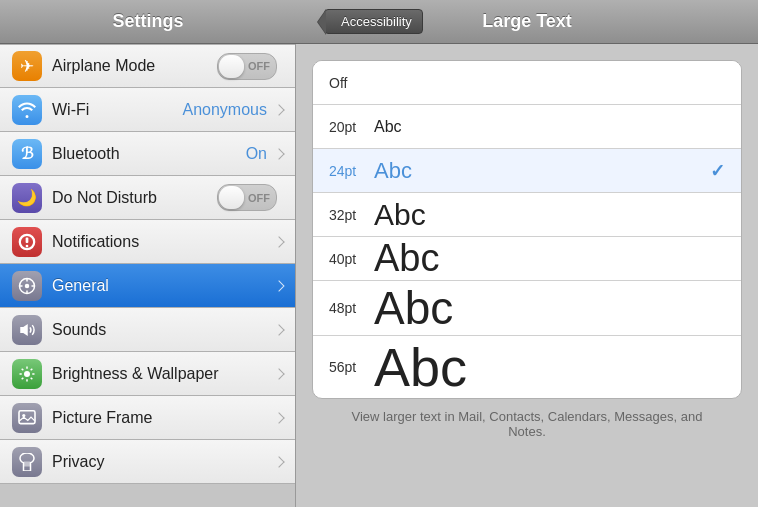 The image size is (758, 507). What do you see at coordinates (256, 154) in the screenshot?
I see `bluetooth-value: On` at bounding box center [256, 154].